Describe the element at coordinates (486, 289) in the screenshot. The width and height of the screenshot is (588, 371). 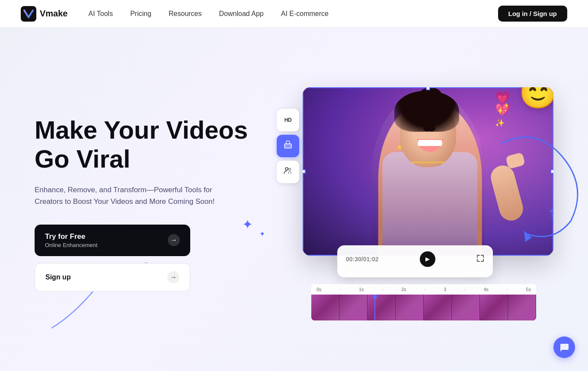
I see `ruler-4s: 4s` at that location.